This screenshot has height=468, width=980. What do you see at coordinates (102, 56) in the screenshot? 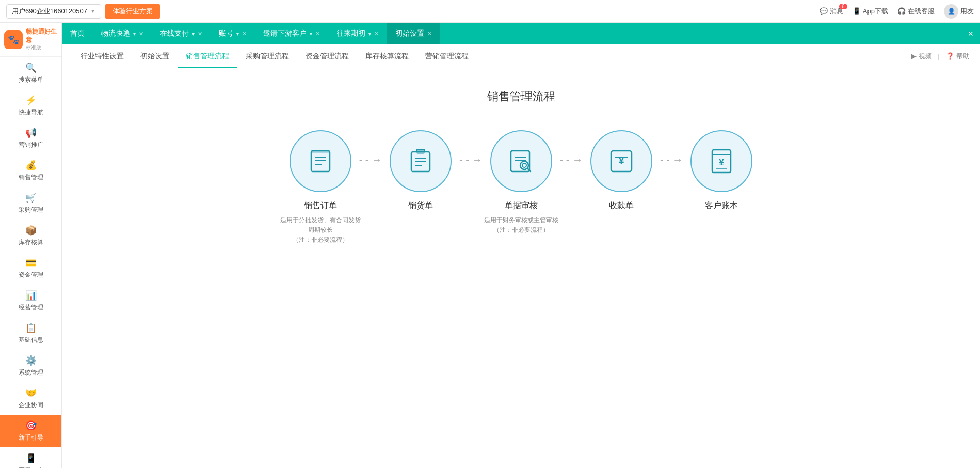
I see `sub-tab-industry: 行业特性设置` at bounding box center [102, 56].